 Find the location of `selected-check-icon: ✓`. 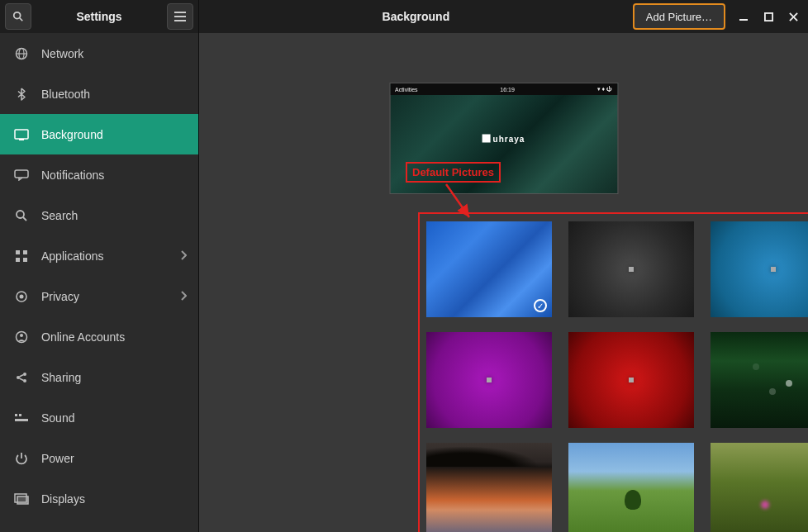

selected-check-icon: ✓ is located at coordinates (540, 306).